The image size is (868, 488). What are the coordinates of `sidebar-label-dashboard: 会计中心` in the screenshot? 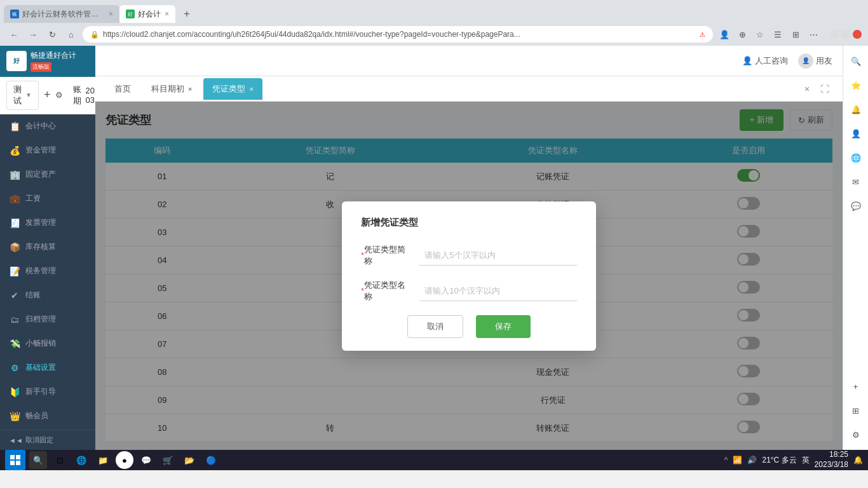 It's located at (41, 126).